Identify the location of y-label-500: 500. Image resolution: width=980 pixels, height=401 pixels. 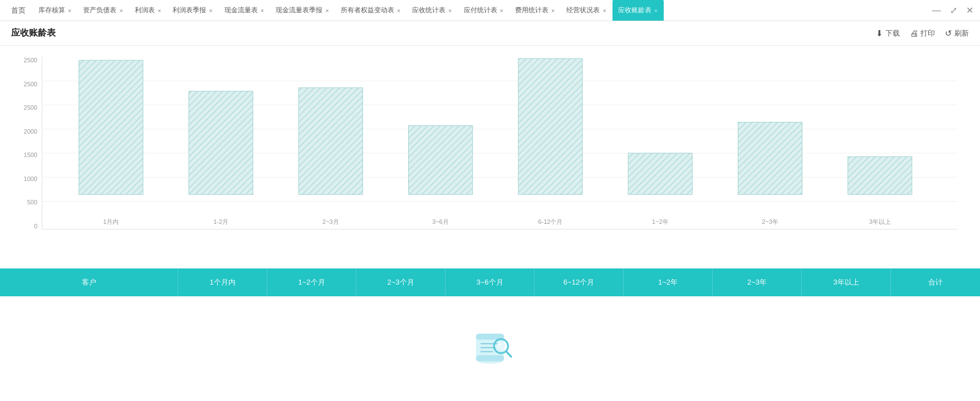
(32, 202).